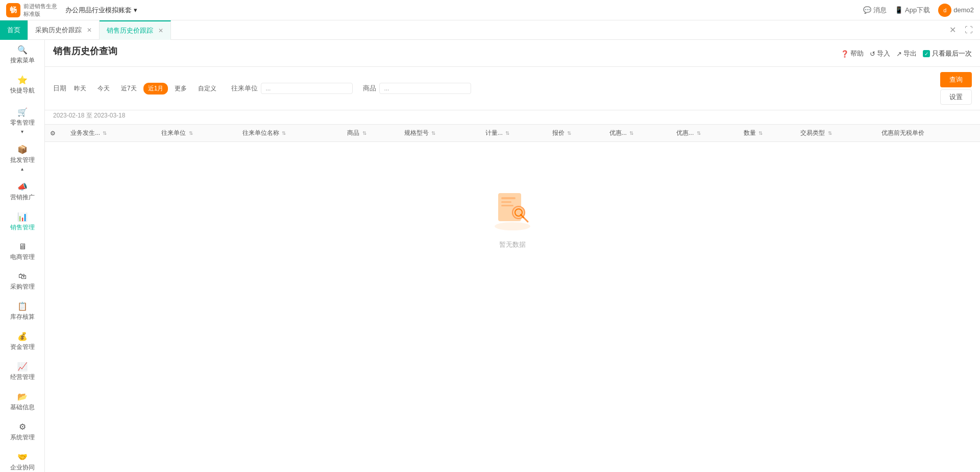  I want to click on partner-input: ..., so click(307, 88).